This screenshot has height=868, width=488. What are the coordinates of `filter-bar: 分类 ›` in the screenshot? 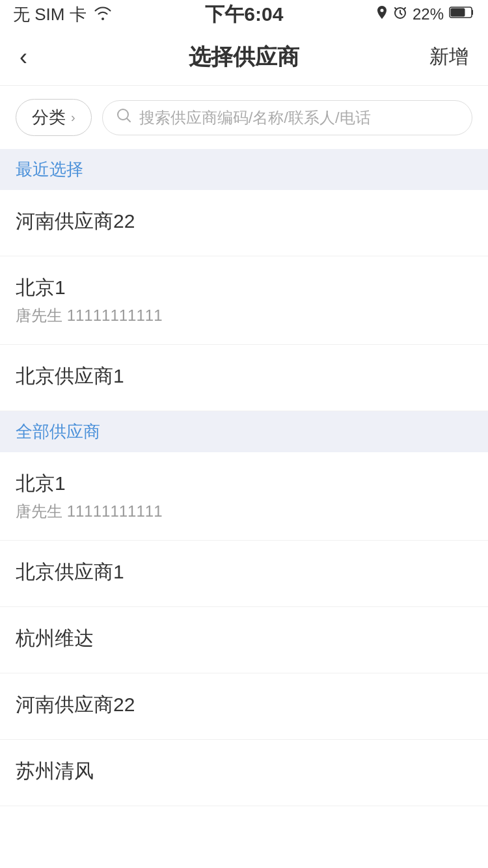 It's located at (244, 117).